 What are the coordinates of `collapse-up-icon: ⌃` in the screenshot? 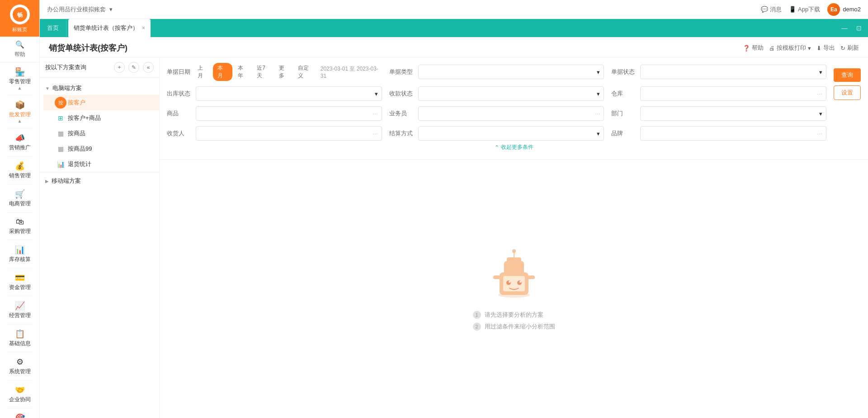 It's located at (497, 147).